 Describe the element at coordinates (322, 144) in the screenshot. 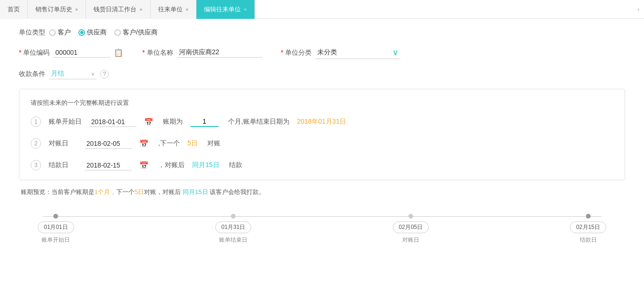

I see `step-2-row: 2 对账日 📅 ,下一个5日 对账` at that location.